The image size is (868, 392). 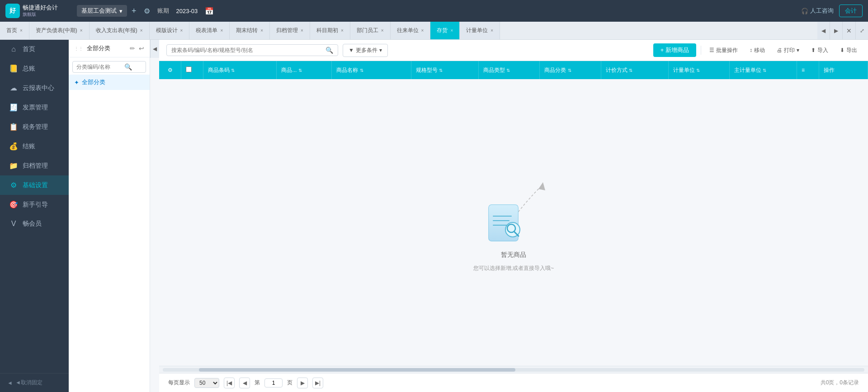 What do you see at coordinates (34, 88) in the screenshot?
I see `sidebar-item-云报表中心: ☁云报表中心` at bounding box center [34, 88].